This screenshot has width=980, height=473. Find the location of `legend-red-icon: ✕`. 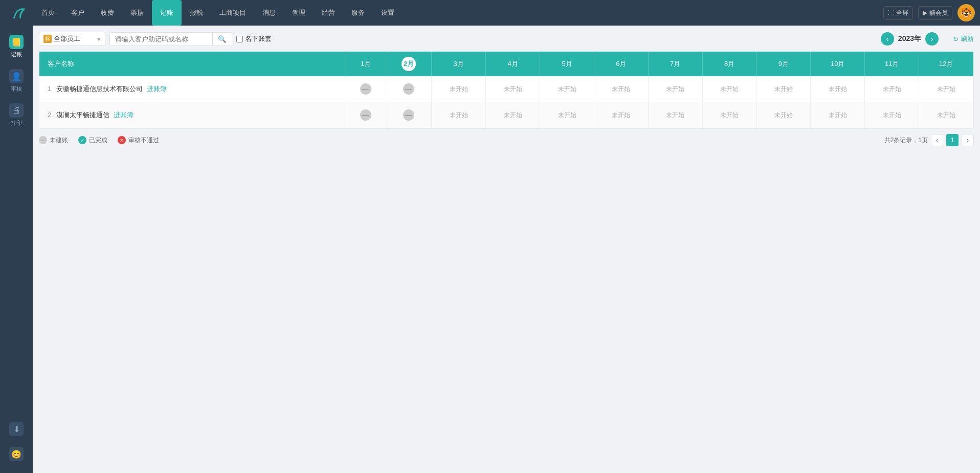

legend-red-icon: ✕ is located at coordinates (122, 140).